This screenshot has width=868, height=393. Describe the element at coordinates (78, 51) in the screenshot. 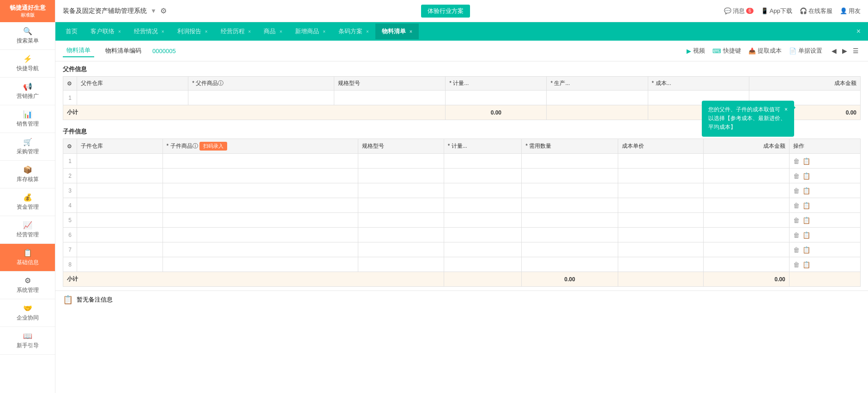

I see `sub-tab-bom: 物料清单` at that location.